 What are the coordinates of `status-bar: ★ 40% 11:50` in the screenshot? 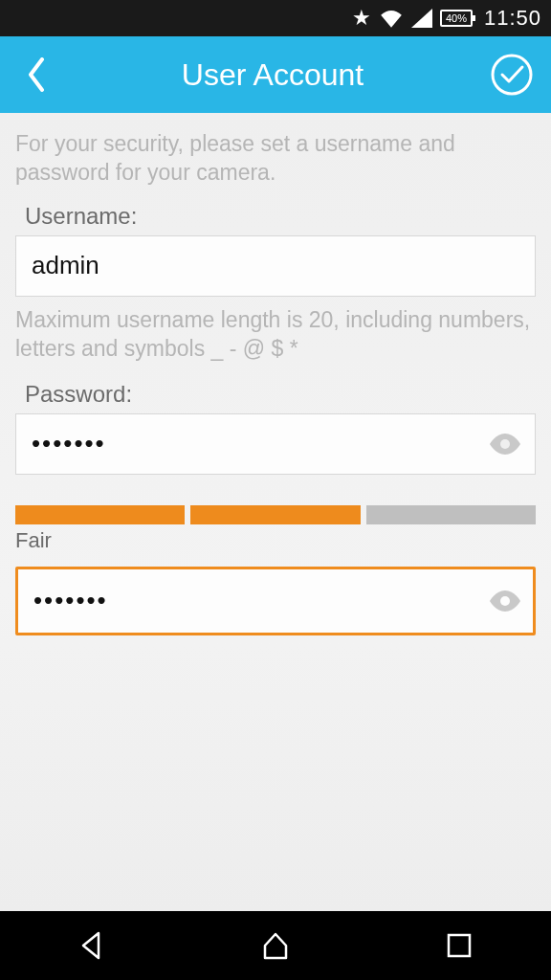 It's located at (276, 18).